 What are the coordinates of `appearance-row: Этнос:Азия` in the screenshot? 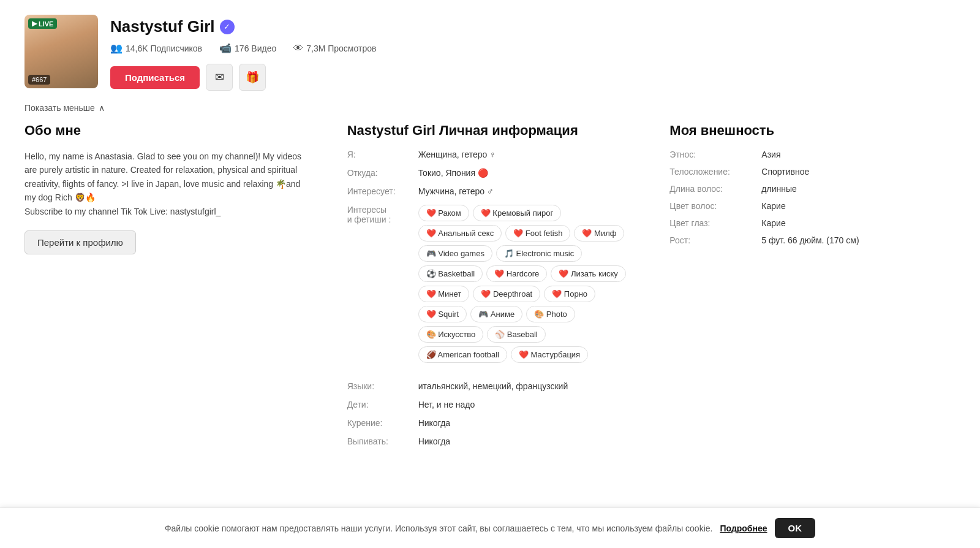 It's located at (812, 154).